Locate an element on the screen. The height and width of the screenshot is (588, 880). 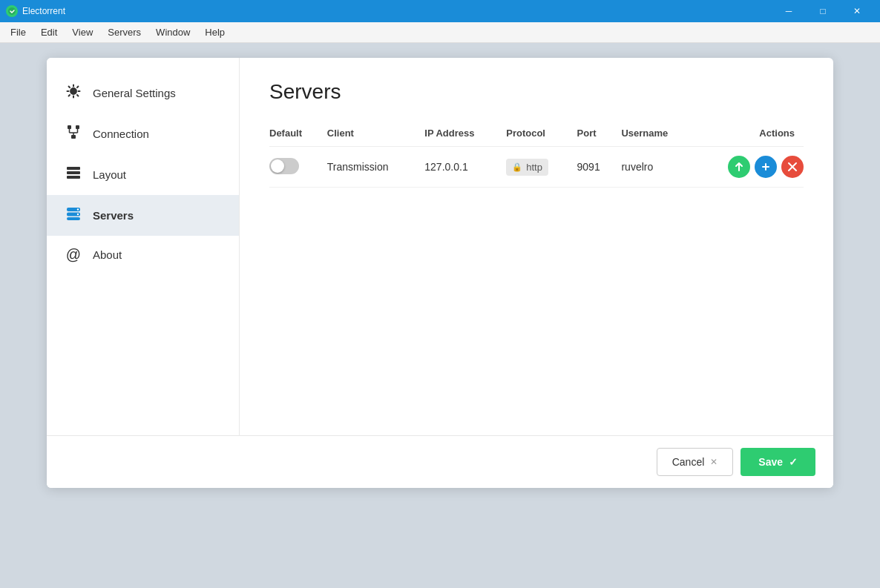
sidebar-label-connection: Connection is located at coordinates (121, 133).